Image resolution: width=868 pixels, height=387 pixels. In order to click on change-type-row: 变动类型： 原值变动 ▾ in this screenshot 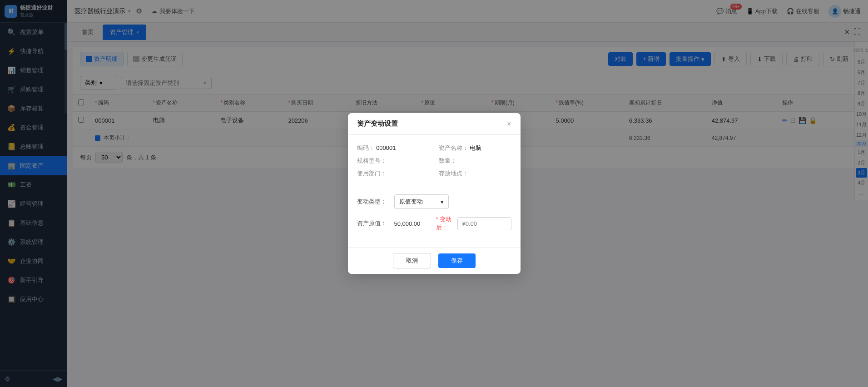, I will do `click(434, 202)`.